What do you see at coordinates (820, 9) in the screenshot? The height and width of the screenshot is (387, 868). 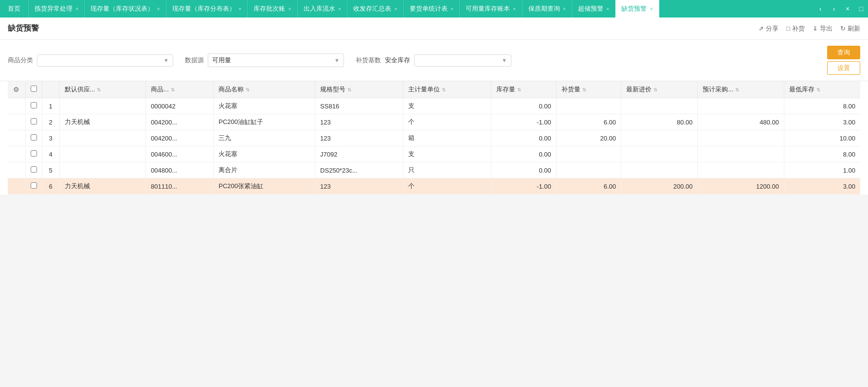 I see `tab-nav-prev: ‹` at bounding box center [820, 9].